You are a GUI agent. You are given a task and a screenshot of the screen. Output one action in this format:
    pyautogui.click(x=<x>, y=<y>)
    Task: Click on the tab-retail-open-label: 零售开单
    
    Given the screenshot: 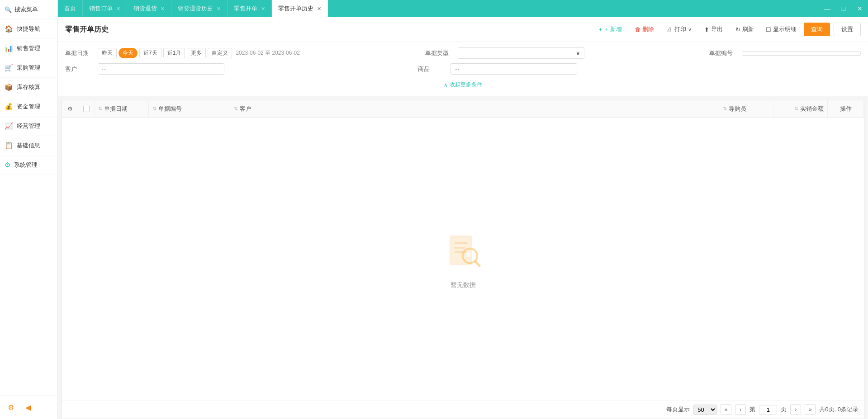 What is the action you would take?
    pyautogui.click(x=246, y=9)
    